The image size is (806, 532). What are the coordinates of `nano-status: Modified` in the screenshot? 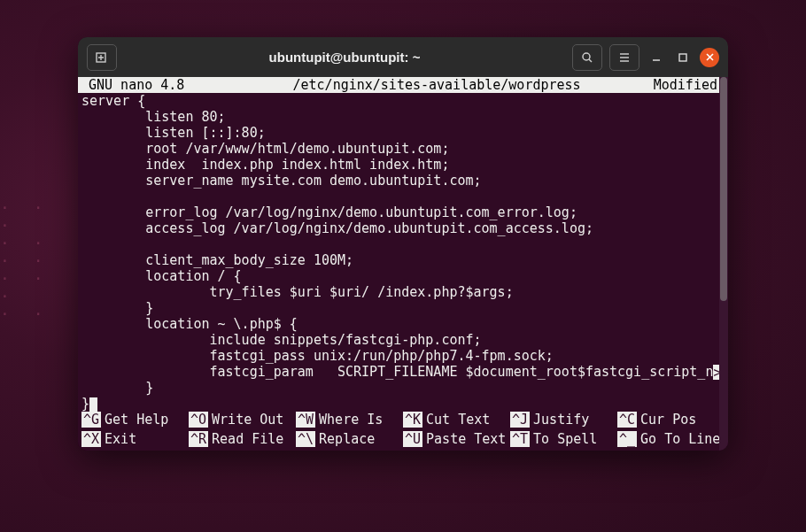 It's located at (691, 85).